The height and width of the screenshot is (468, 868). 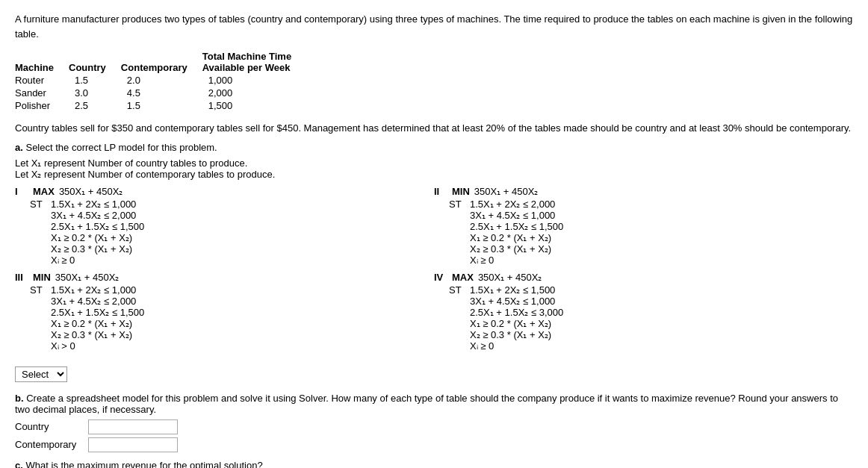 I want to click on note-text: Country tables sell for $350 and contemp…, so click(x=434, y=128).